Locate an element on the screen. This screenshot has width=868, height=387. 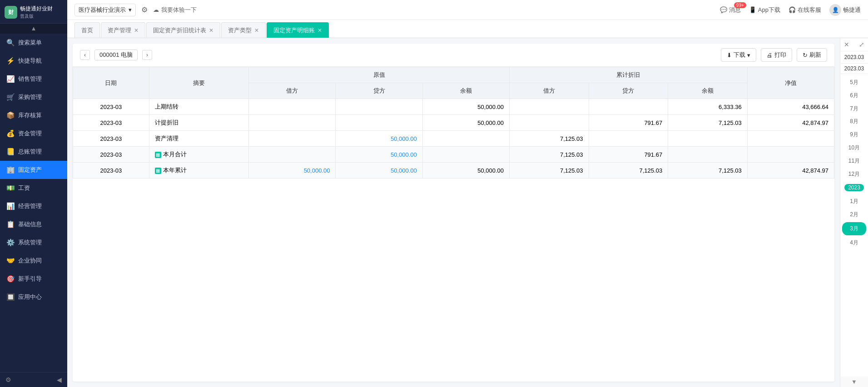
topbar-settings-btn: ⚙ is located at coordinates (144, 10).